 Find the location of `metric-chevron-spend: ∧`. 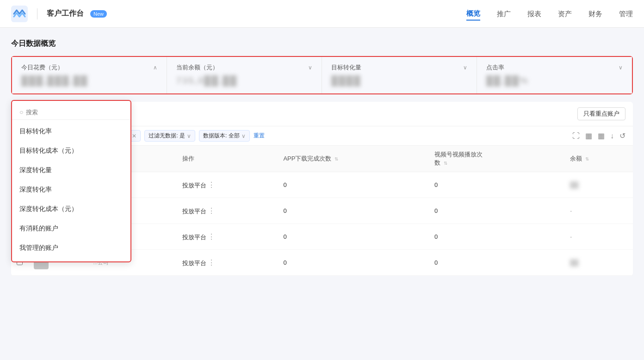

metric-chevron-spend: ∧ is located at coordinates (155, 68).